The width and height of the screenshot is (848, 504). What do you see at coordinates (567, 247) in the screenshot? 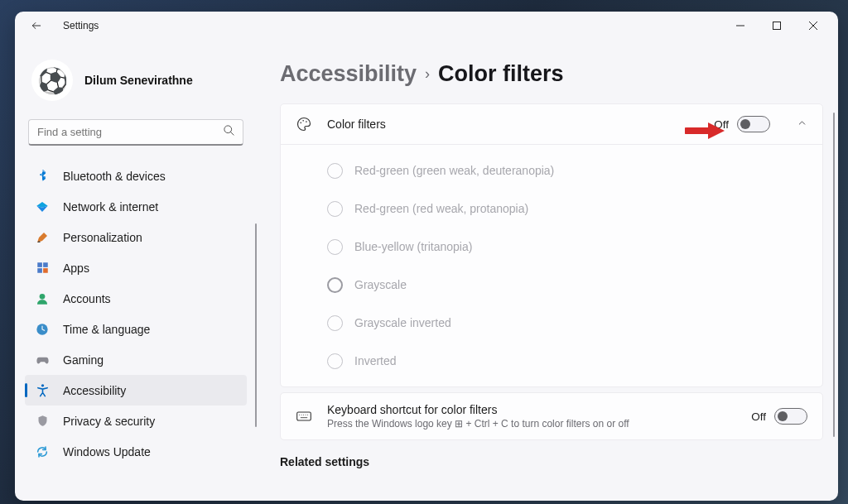
I see `option-tritanopia: Blue-yellow (tritanopia)` at bounding box center [567, 247].